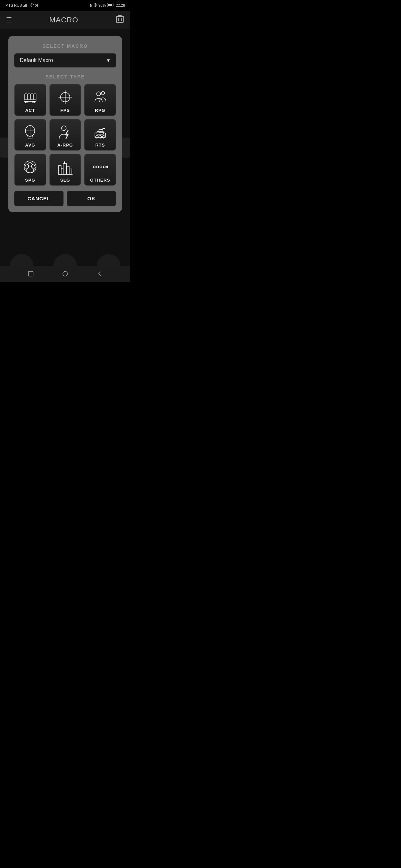  What do you see at coordinates (100, 167) in the screenshot?
I see `others-icon` at bounding box center [100, 167].